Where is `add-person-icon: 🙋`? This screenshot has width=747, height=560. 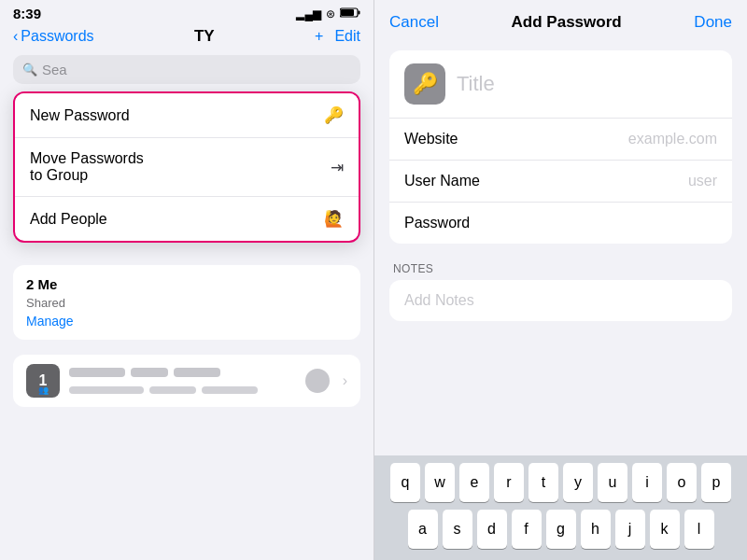
add-person-icon: 🙋 is located at coordinates (334, 218).